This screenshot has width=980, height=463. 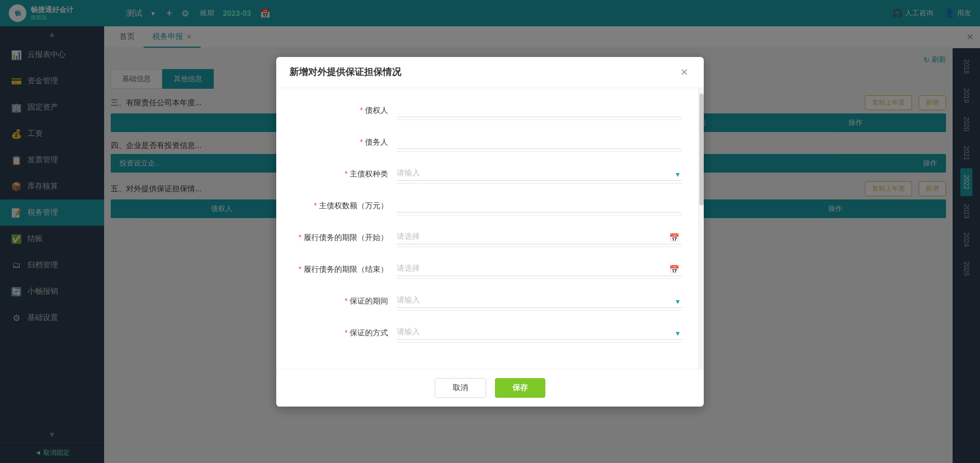 What do you see at coordinates (460, 388) in the screenshot?
I see `cancel-button: 取消` at bounding box center [460, 388].